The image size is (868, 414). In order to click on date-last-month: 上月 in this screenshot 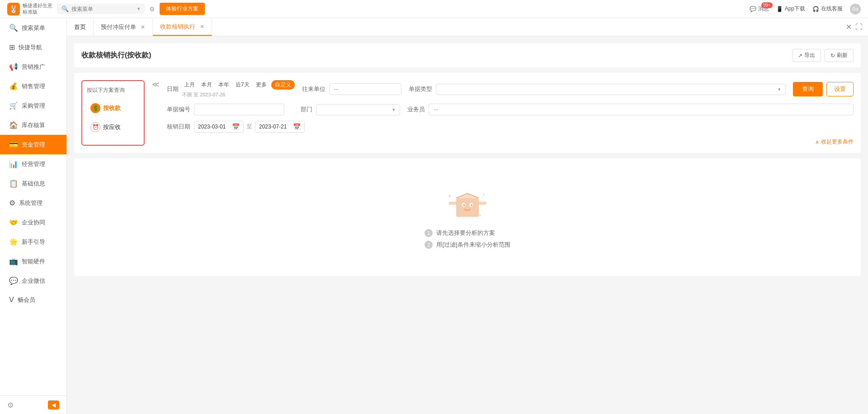, I will do `click(189, 85)`.